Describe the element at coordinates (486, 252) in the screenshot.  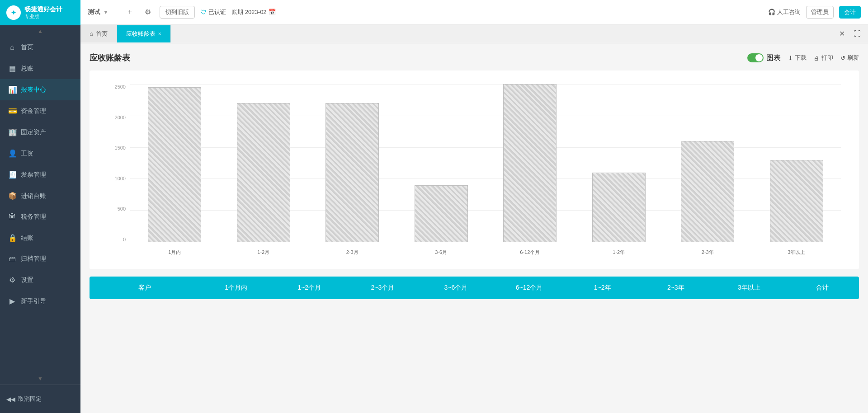
I see `x-labels: 1月内1-2月2-3月3-6月6-12个月1-2年2-3年3年以上` at that location.